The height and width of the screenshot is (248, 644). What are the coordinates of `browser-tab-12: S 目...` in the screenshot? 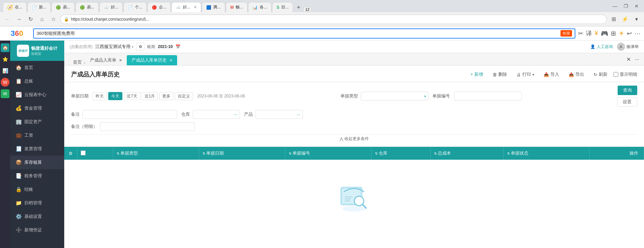 It's located at (283, 7).